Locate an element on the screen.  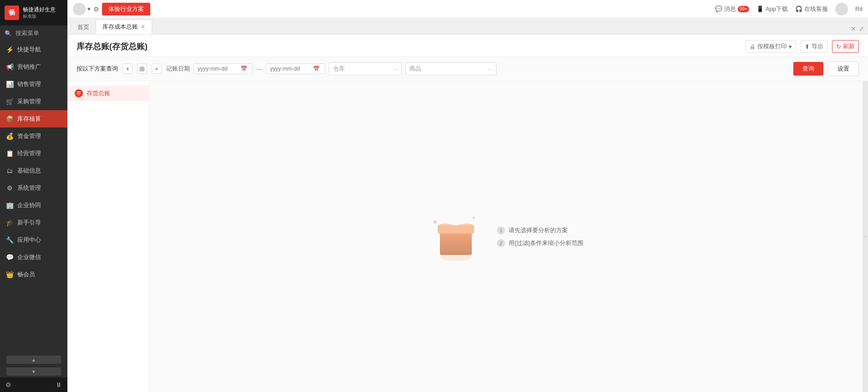
logo-text: 畅捷通好生意 标准版 is located at coordinates (39, 13).